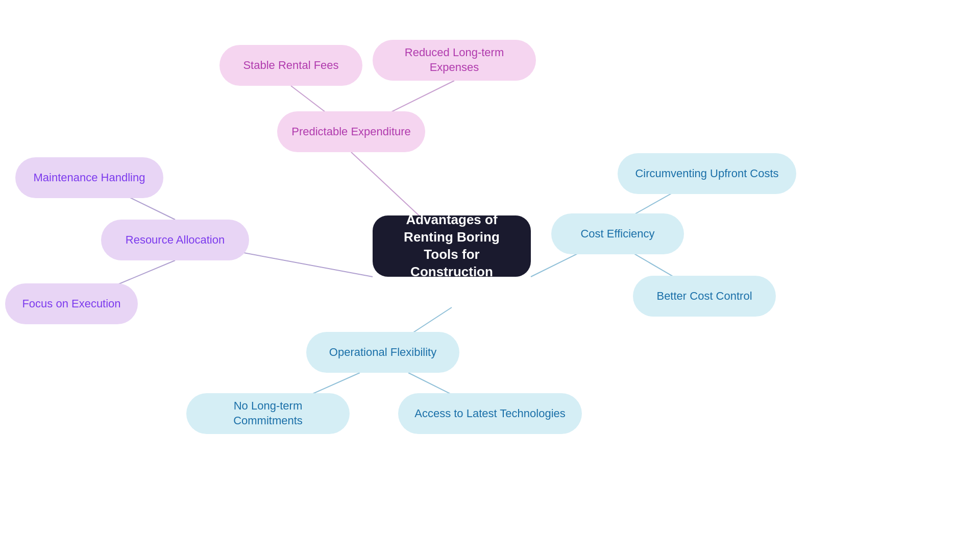  What do you see at coordinates (90, 178) in the screenshot?
I see `maintenance-handling-label: Maintenance Handling` at bounding box center [90, 178].